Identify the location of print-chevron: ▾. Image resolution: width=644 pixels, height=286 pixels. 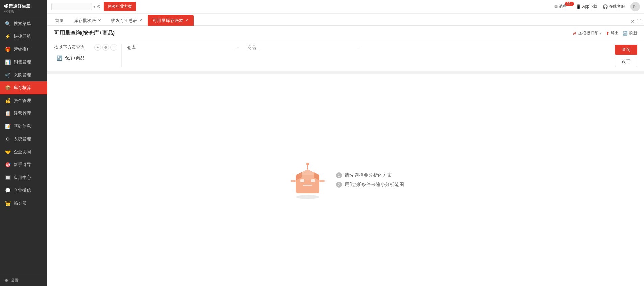
(601, 33).